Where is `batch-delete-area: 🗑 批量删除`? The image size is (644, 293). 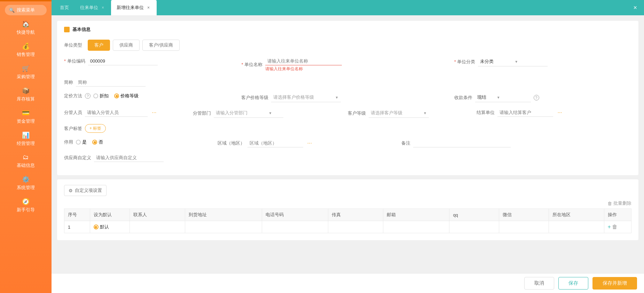
batch-delete-area: 🗑 批量删除 is located at coordinates (348, 203).